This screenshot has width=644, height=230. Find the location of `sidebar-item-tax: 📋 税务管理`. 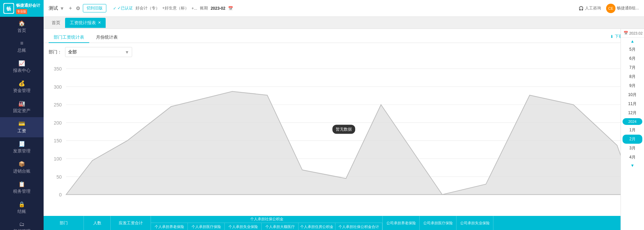

sidebar-item-tax: 📋 税务管理 is located at coordinates (22, 188).